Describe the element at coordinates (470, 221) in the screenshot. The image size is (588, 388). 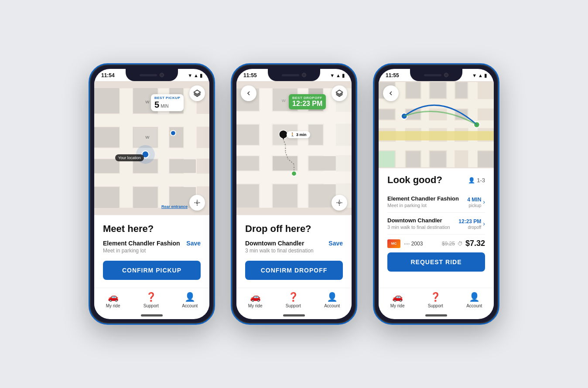
I see `dropoff-time: 12:23 PM` at that location.